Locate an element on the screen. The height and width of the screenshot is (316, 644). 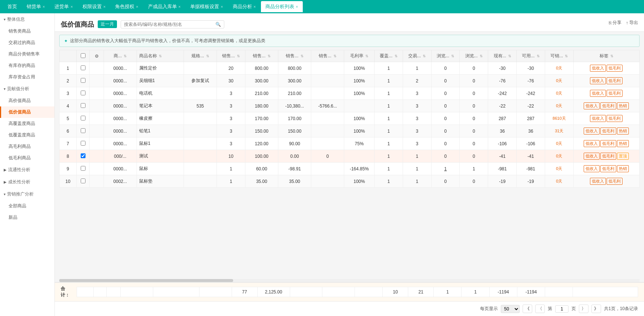
export-button: ↑ 导出 is located at coordinates (632, 23).